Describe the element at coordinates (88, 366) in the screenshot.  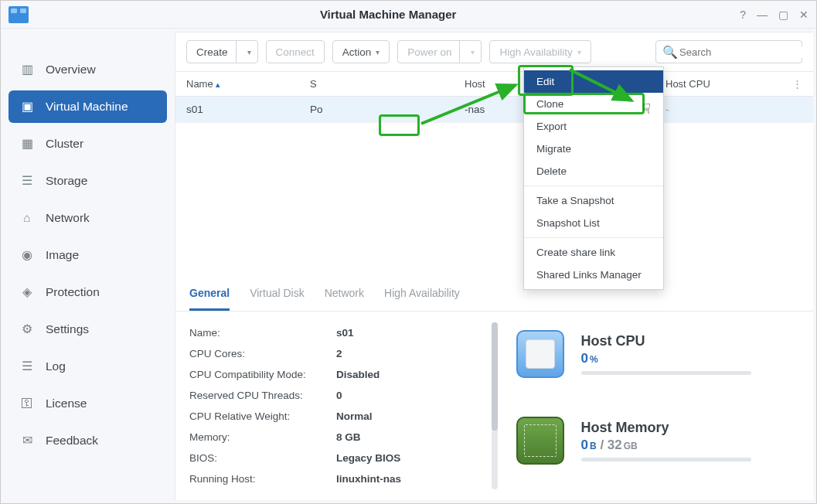
I see `sidebar-item-log: ☰Log` at that location.